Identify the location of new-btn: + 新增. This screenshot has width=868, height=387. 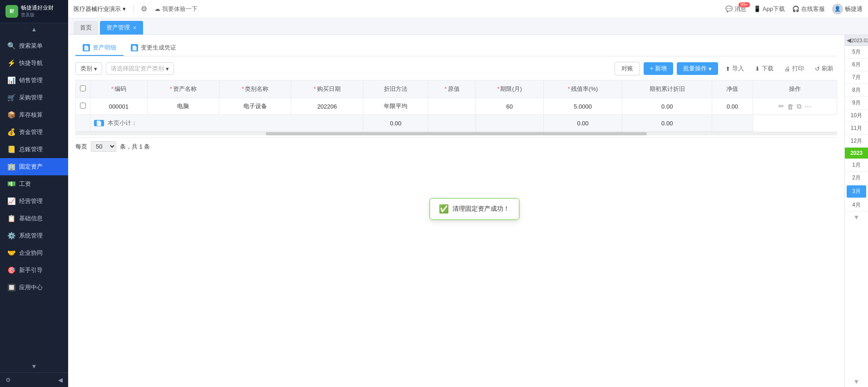
(659, 69).